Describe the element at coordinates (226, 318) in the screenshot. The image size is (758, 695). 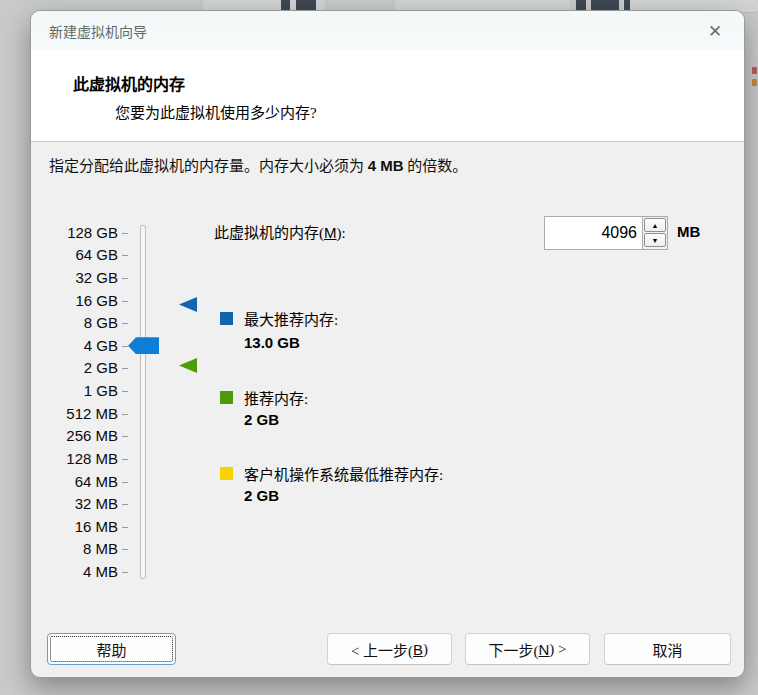
I see `max-recommended-legend-icon` at that location.